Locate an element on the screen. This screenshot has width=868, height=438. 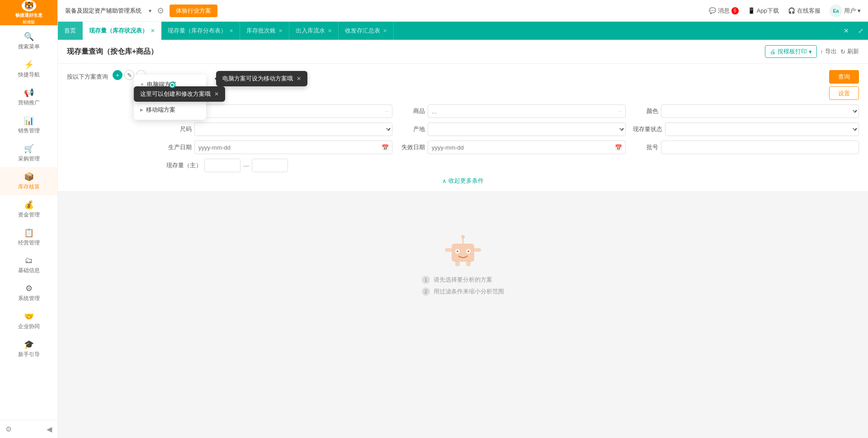
sidebar-item-basic-info: 🗂 基础信息 is located at coordinates (29, 265).